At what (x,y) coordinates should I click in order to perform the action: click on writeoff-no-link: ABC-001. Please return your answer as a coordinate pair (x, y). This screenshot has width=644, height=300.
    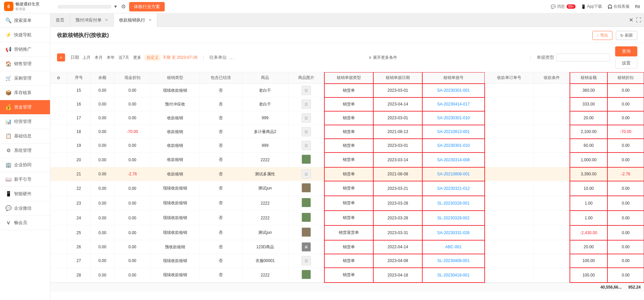
    Looking at the image, I should click on (453, 247).